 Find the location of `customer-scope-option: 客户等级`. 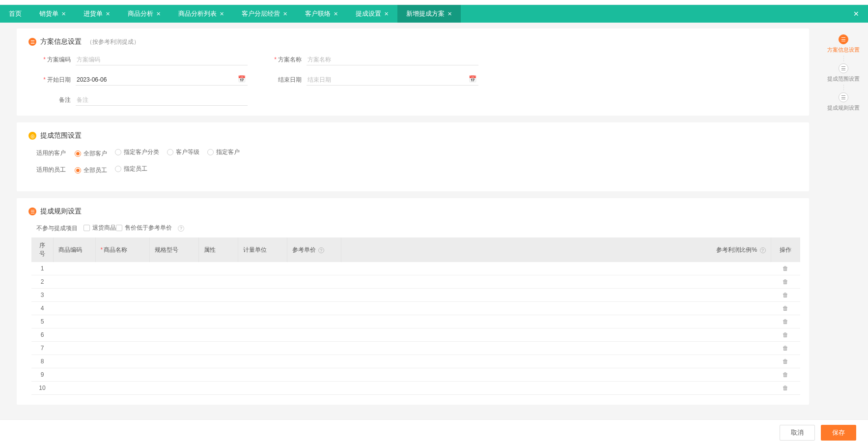

customer-scope-option: 客户等级 is located at coordinates (183, 152).